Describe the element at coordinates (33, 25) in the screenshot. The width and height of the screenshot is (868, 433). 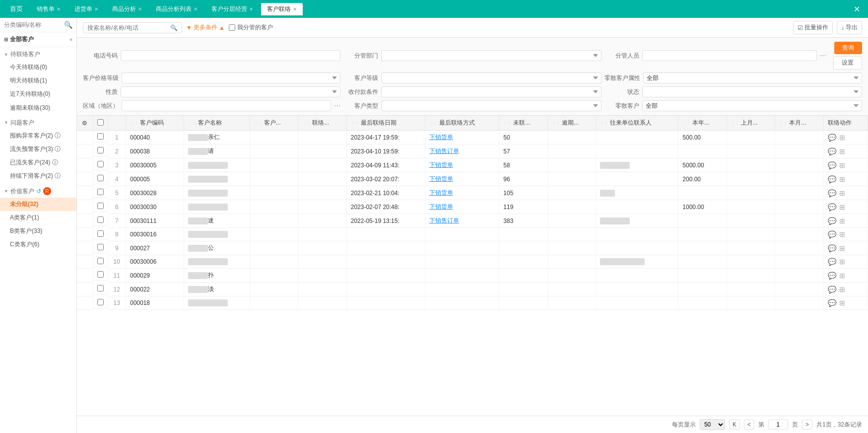
I see `sidebar-search-input` at that location.